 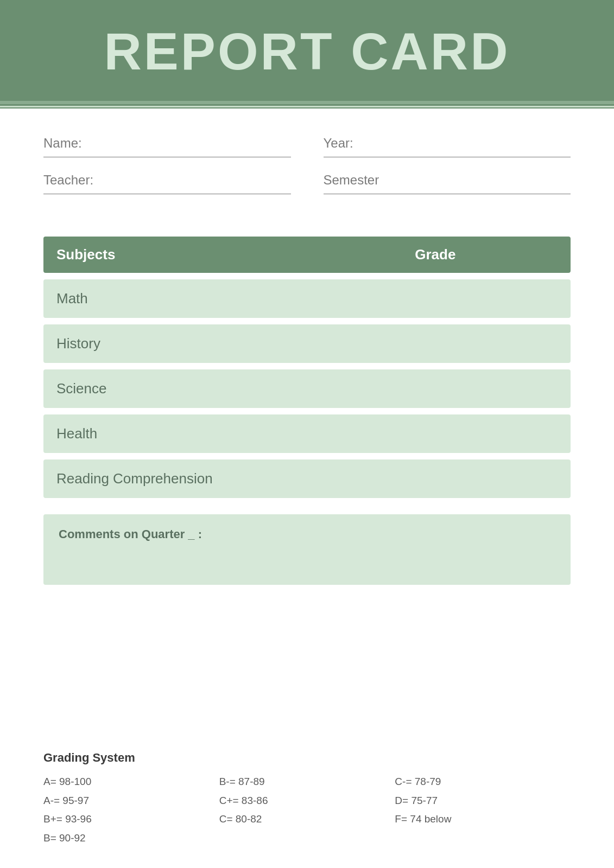 What do you see at coordinates (307, 819) in the screenshot?
I see `grading-item: C= 80-82` at bounding box center [307, 819].